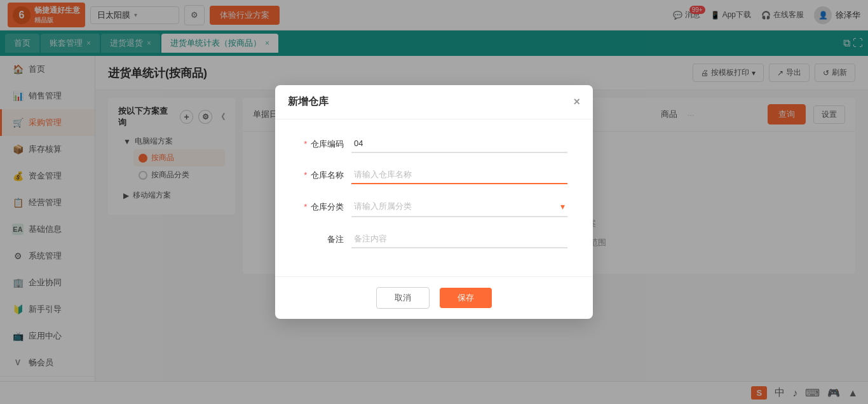 The image size is (868, 404). Describe the element at coordinates (305, 207) in the screenshot. I see `category-required-mark: *` at that location.